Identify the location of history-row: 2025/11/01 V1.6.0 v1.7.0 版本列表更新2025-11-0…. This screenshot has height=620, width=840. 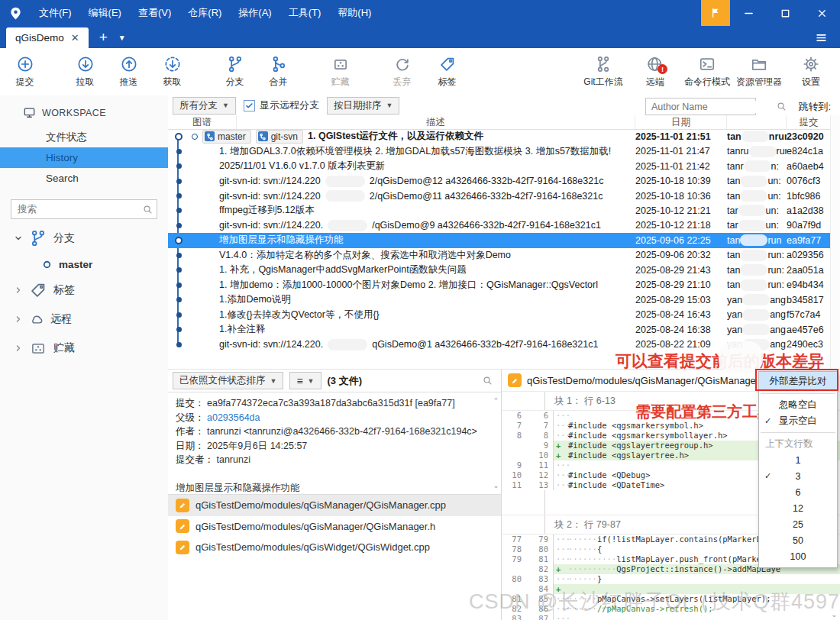
(499, 166).